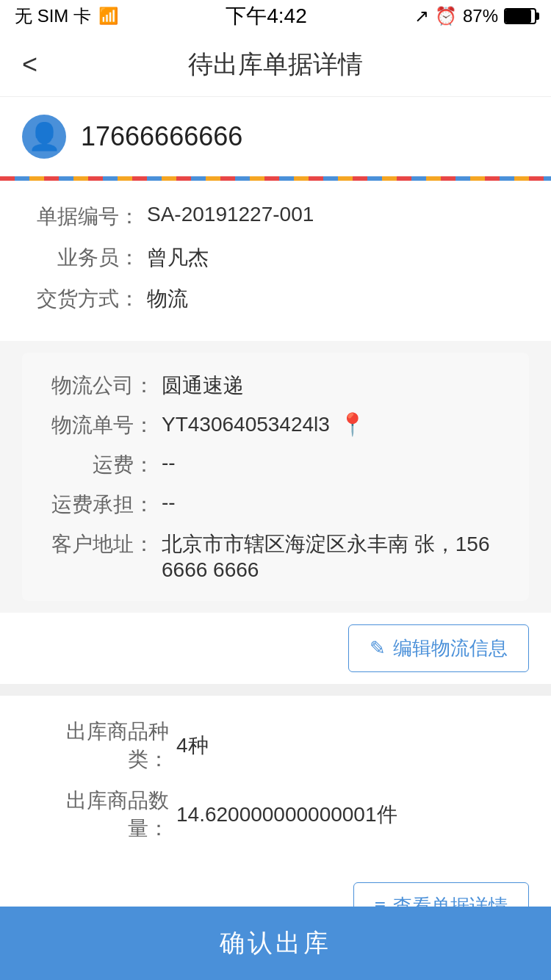  I want to click on salesman-row: 业务员： 曾凡杰, so click(276, 258).